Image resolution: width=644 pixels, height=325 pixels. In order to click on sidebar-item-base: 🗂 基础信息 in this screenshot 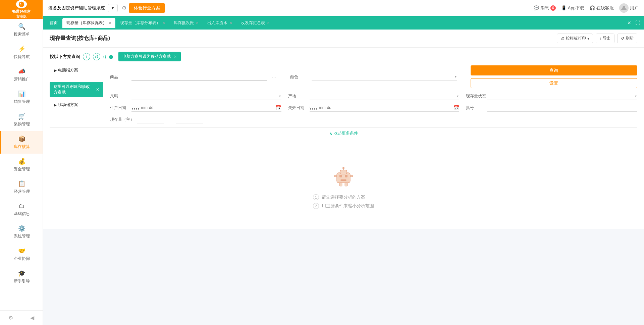, I will do `click(21, 210)`.